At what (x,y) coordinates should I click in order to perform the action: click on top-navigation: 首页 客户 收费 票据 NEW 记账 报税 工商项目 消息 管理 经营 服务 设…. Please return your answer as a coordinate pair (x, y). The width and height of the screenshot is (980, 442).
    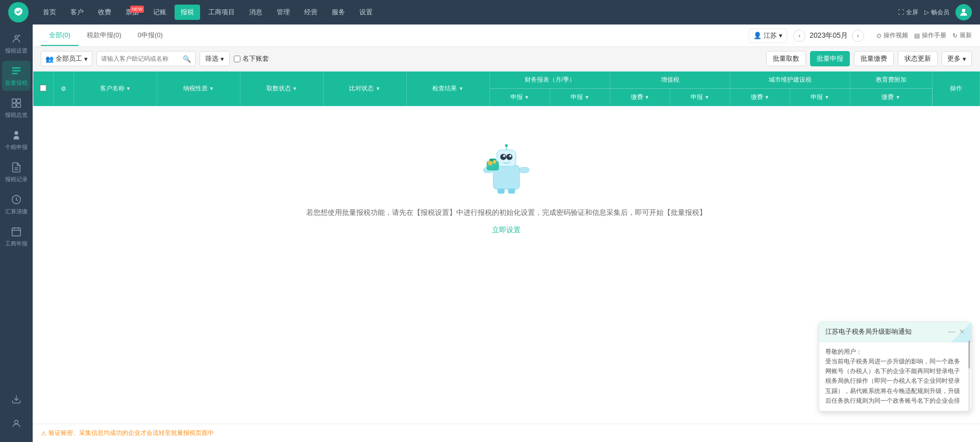
    Looking at the image, I should click on (490, 12).